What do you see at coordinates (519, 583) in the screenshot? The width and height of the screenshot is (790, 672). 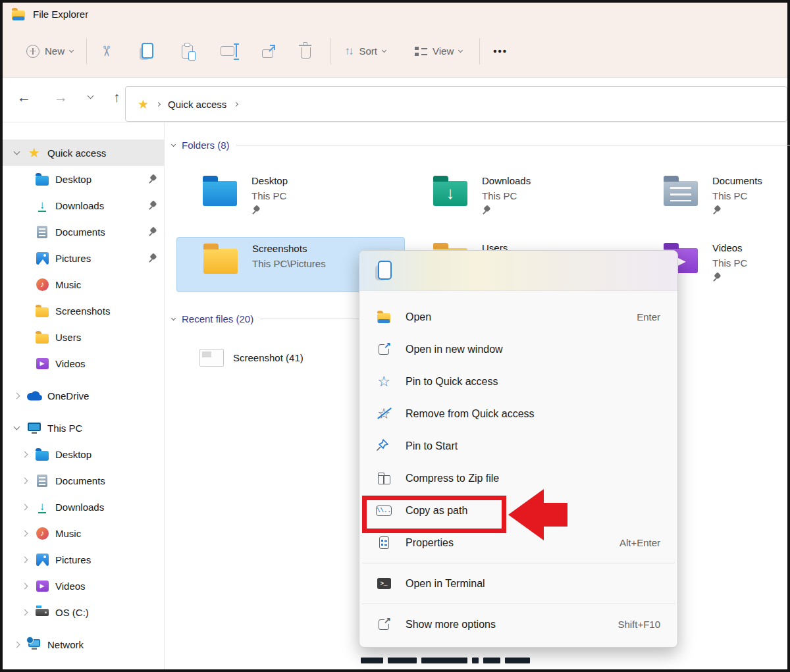 I see `menu-item-open-in-terminal: >_ Open in Terminal` at bounding box center [519, 583].